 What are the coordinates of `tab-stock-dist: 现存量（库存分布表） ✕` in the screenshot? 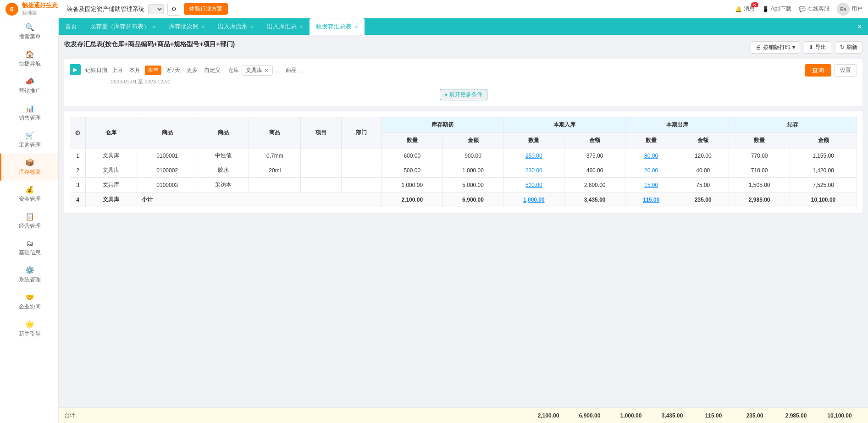 It's located at (123, 27).